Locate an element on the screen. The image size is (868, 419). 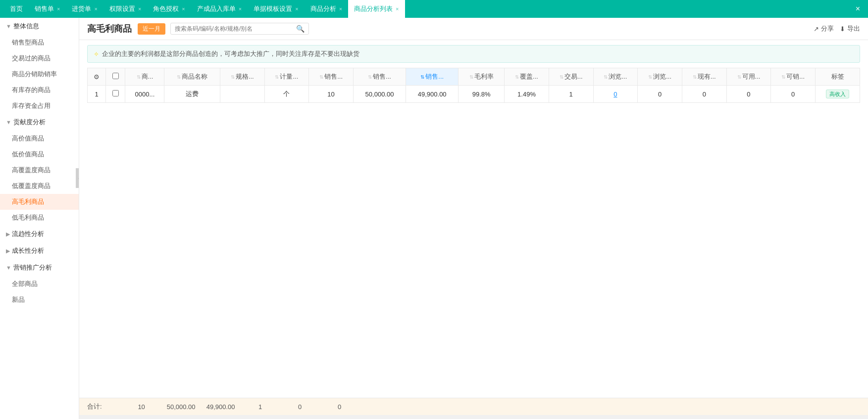
col-settings: ⚙ is located at coordinates (97, 77).